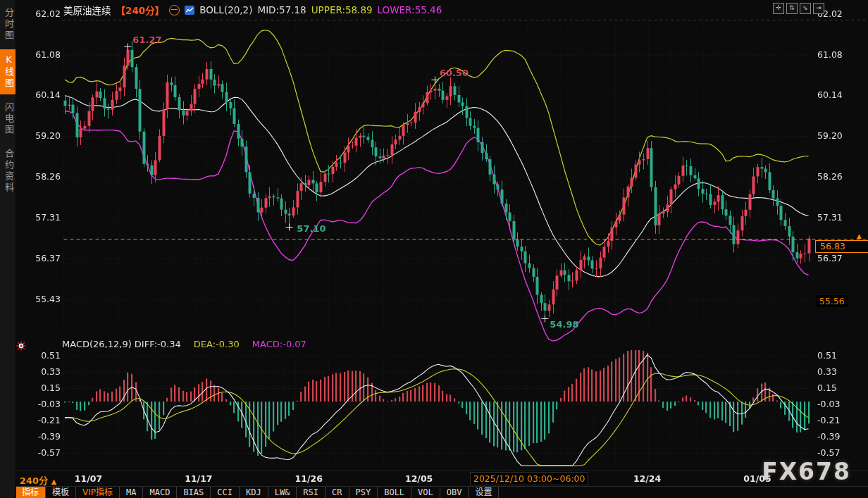 The image size is (868, 498). I want to click on toolbar-item-模板: 模板, so click(61, 492).